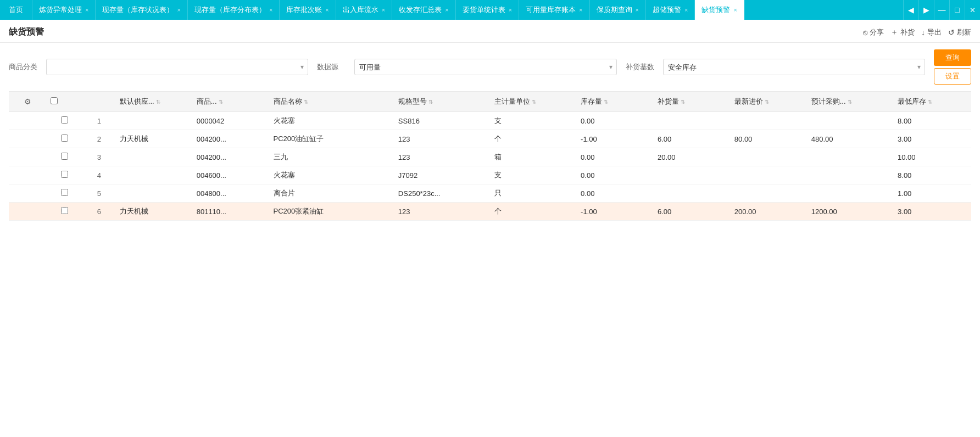 The height and width of the screenshot is (437, 980). What do you see at coordinates (25, 67) in the screenshot?
I see `category-label: 商品分类` at bounding box center [25, 67].